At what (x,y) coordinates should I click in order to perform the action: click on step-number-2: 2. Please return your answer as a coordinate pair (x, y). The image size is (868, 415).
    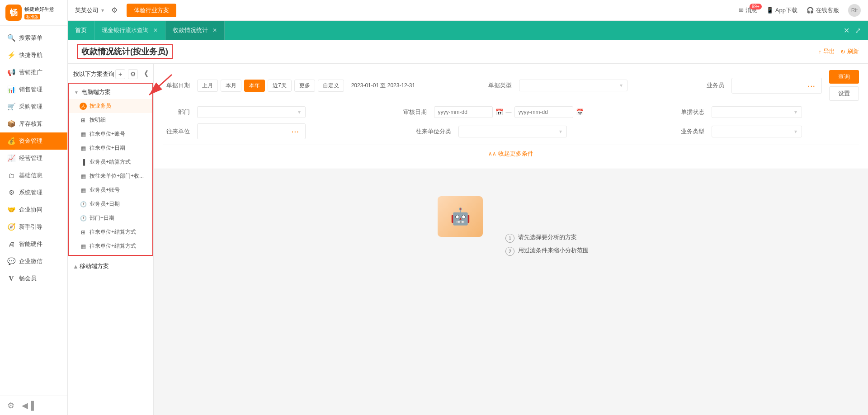
    Looking at the image, I should click on (510, 251).